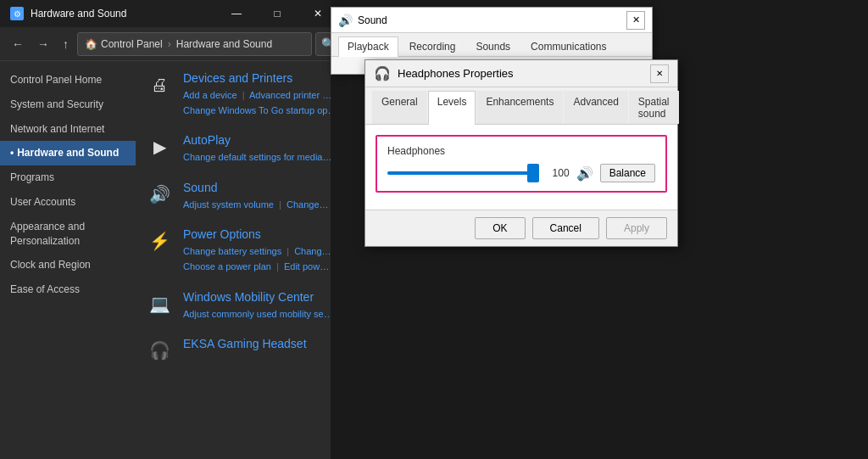 The image size is (868, 459). I want to click on sidebar-item-clock-region: Clock and Region, so click(68, 265).